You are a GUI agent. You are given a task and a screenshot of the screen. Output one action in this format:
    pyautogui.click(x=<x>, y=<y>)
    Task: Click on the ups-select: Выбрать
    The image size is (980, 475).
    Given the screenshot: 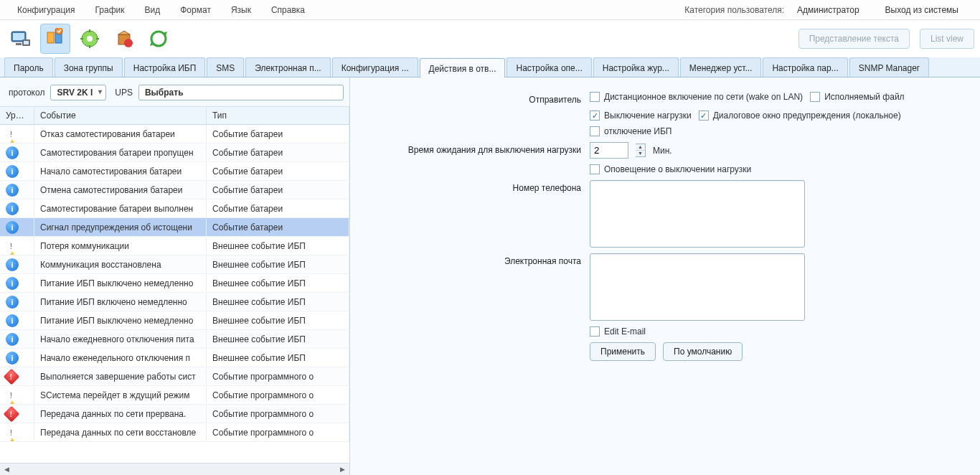 What is the action you would take?
    pyautogui.click(x=241, y=93)
    